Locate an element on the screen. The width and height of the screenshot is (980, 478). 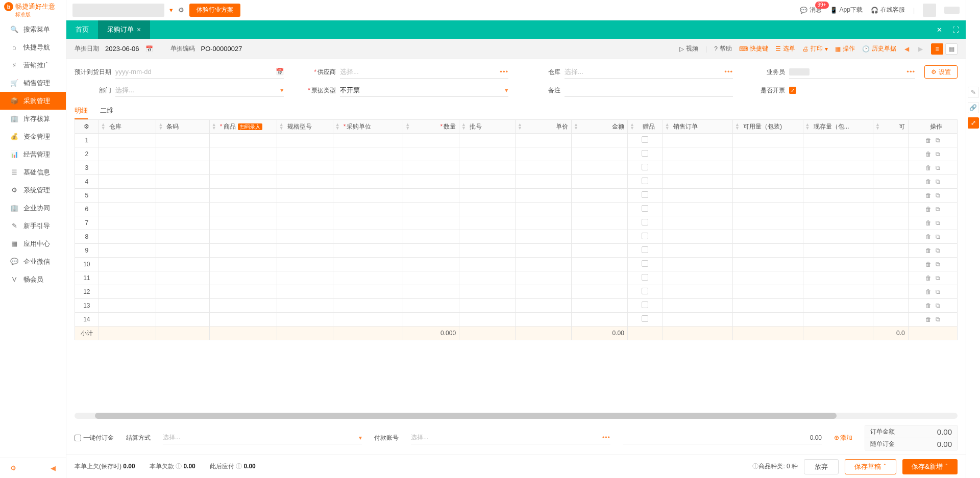
history-link: 🕑历史单据 is located at coordinates (879, 49).